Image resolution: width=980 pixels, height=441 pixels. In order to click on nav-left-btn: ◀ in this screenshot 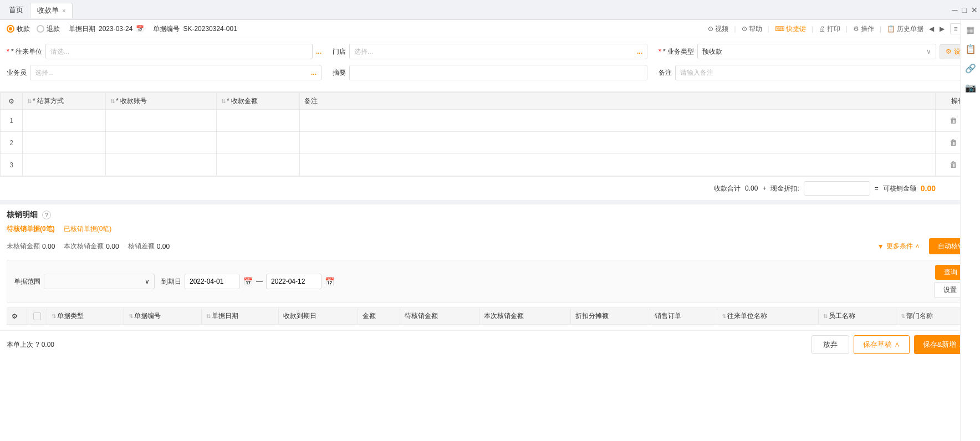, I will do `click(931, 29)`.